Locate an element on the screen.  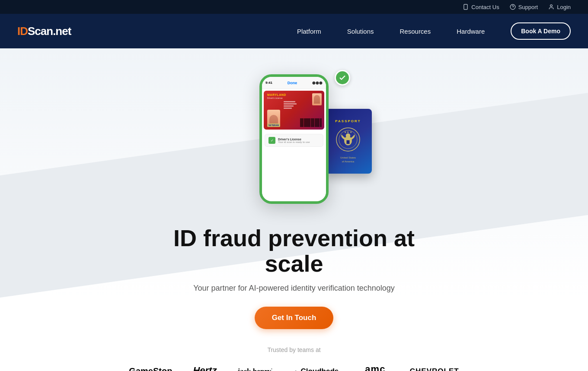
cta-button: Get In Touch is located at coordinates (294, 318).